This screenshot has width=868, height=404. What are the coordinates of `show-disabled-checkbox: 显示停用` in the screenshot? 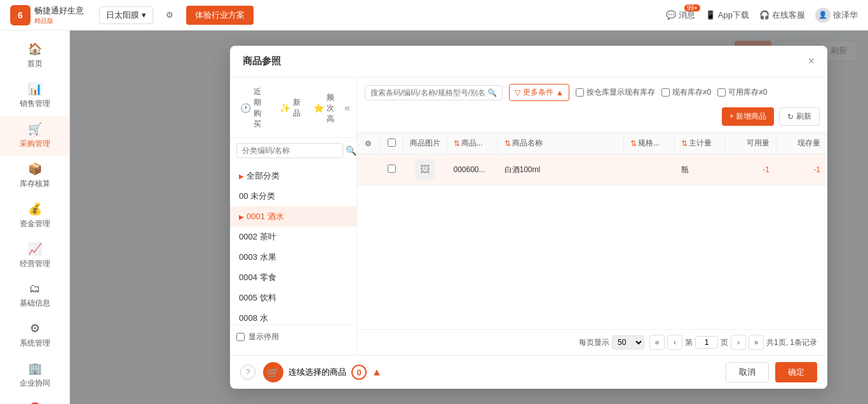 It's located at (294, 337).